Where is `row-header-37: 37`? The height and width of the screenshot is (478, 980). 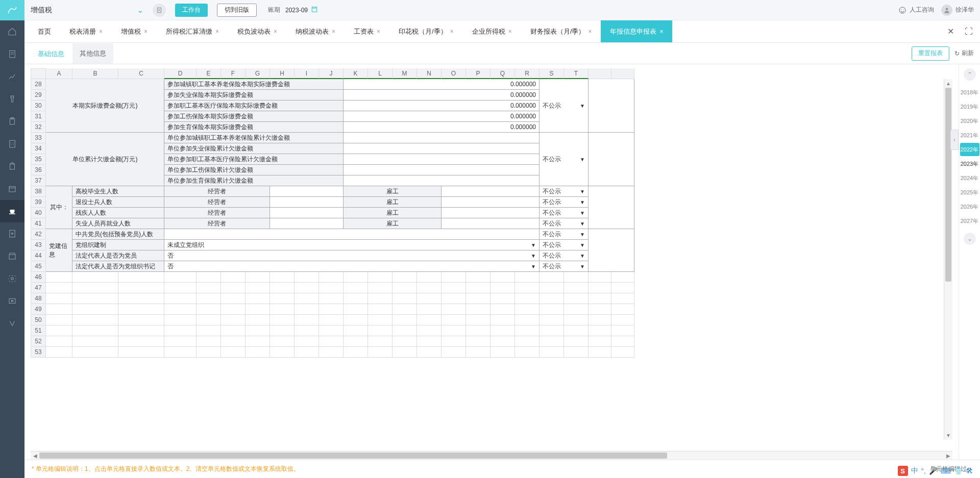 row-header-37: 37 is located at coordinates (38, 181).